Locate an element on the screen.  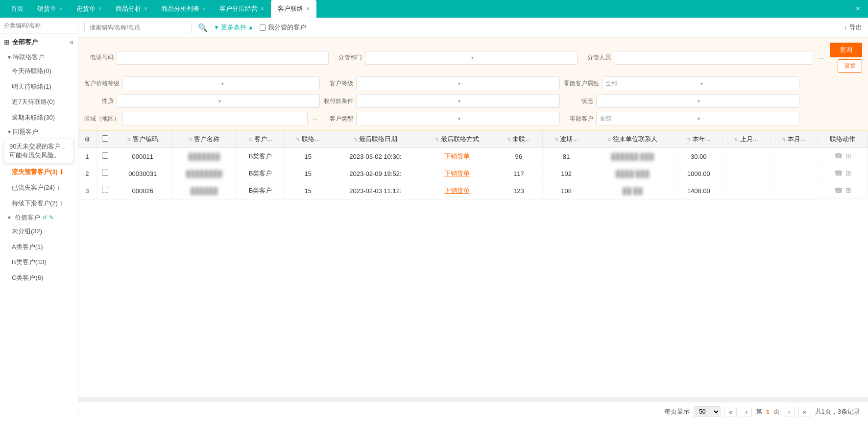
tab-product-analysis: 商品分析 × is located at coordinates (131, 9).